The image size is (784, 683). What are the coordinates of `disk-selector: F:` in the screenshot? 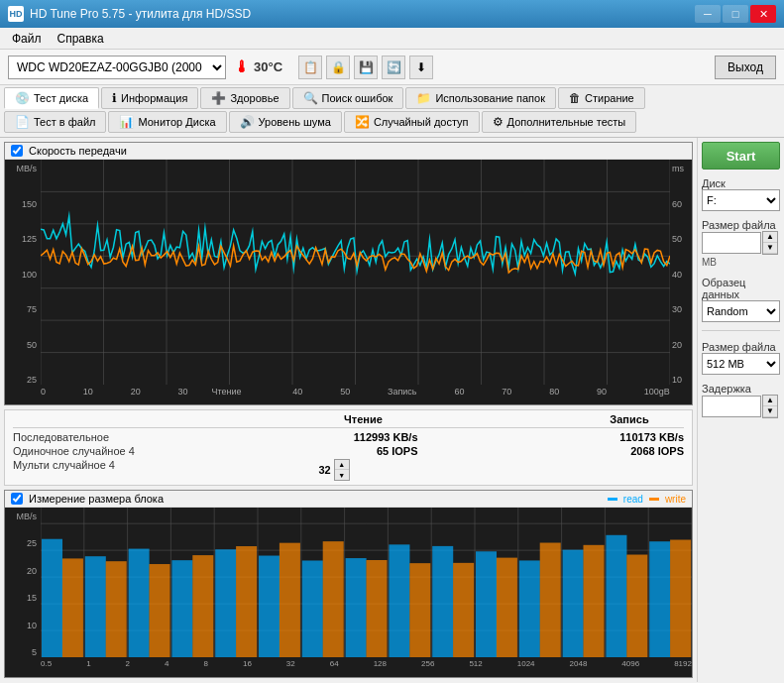 It's located at (741, 200).